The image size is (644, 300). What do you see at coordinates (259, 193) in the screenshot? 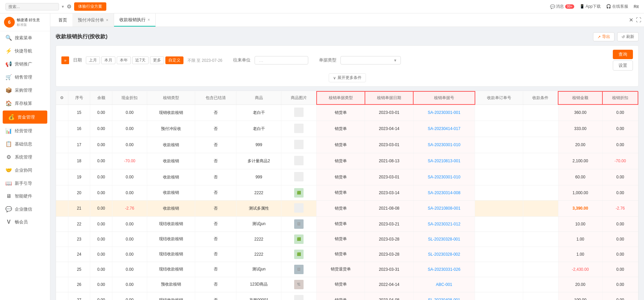
I see `cell-product: 2222` at bounding box center [259, 193].